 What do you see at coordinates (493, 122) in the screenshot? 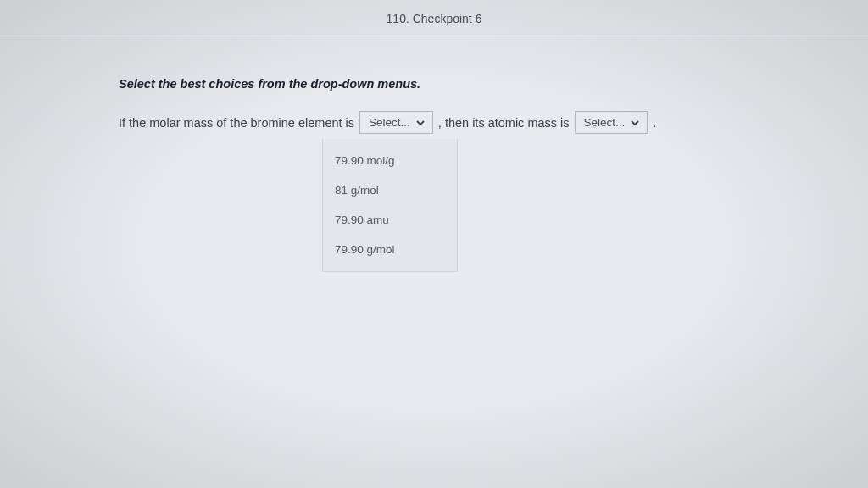
I see `question-sentence: If the molar mass of the bromine element…` at bounding box center [493, 122].